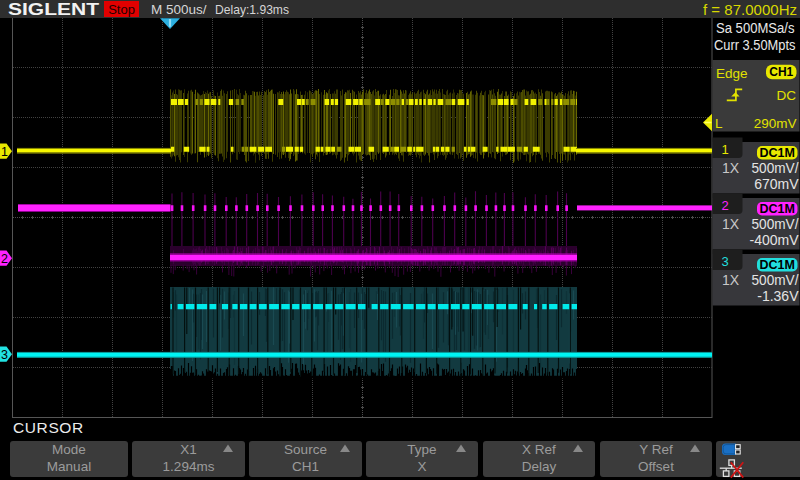  Describe the element at coordinates (122, 10) in the screenshot. I see `svg-text: Stop` at that location.